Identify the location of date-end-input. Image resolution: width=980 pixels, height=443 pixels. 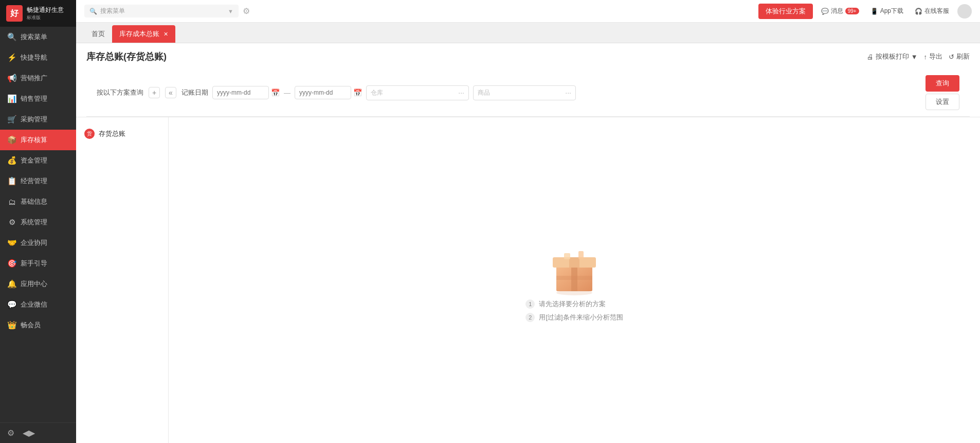
(323, 93).